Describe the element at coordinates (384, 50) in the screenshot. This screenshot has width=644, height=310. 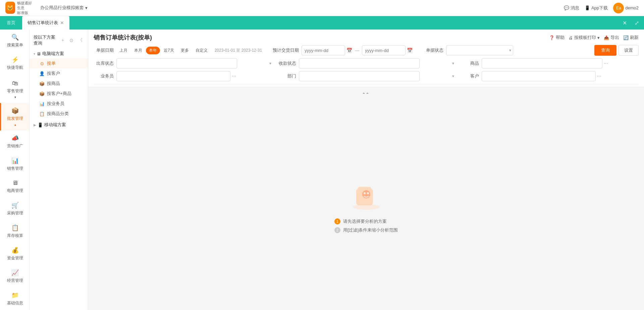
I see `date-to-input` at that location.